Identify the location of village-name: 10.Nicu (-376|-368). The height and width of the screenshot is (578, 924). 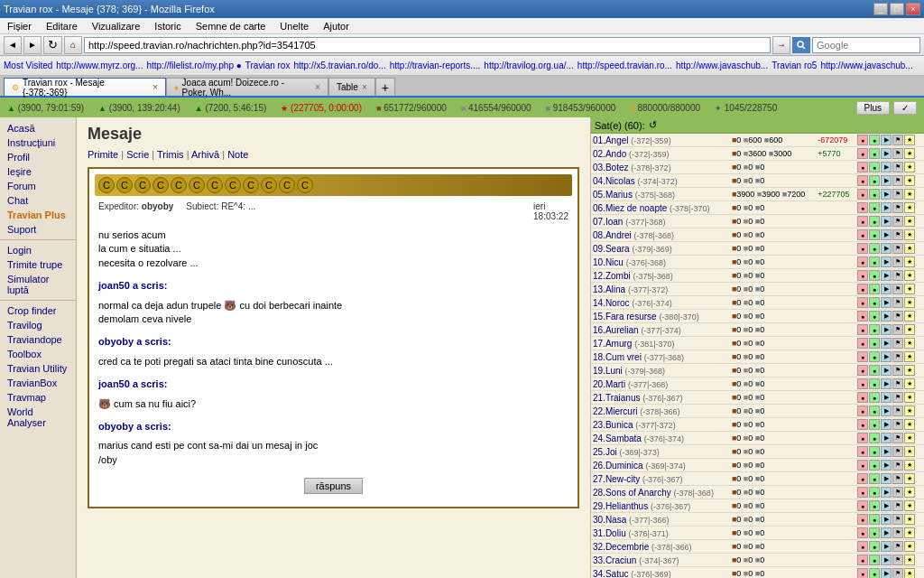
(661, 262).